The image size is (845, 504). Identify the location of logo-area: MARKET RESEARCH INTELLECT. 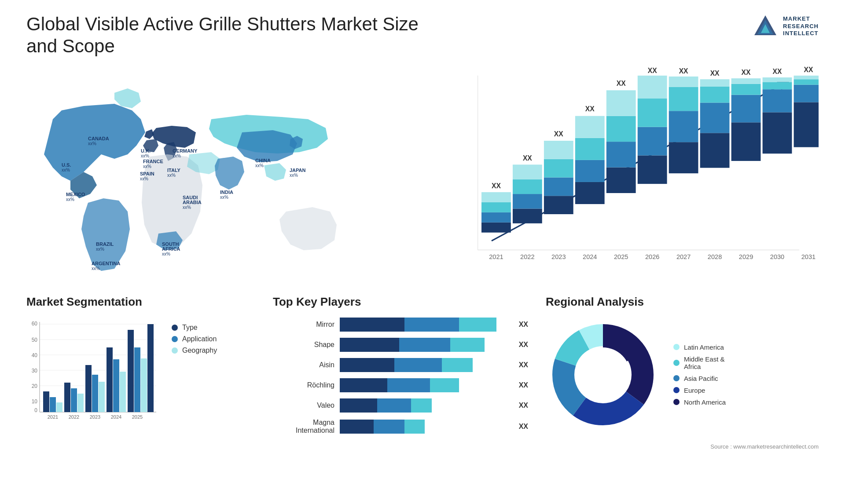
(785, 26).